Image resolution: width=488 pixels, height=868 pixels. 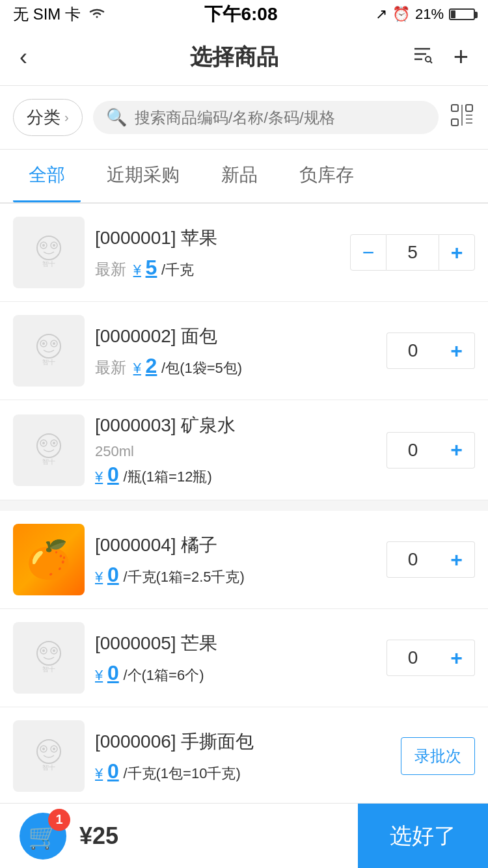 I want to click on list-item: 🍊 [0000004] 橘子 ¥ 0 /千克(1箱=2.5千克) 0 +, so click(x=244, y=560).